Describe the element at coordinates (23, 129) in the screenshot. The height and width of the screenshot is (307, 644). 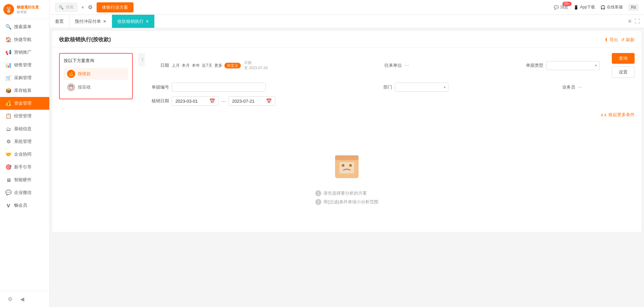
I see `sidebar-label-basic: 基础信息` at that location.